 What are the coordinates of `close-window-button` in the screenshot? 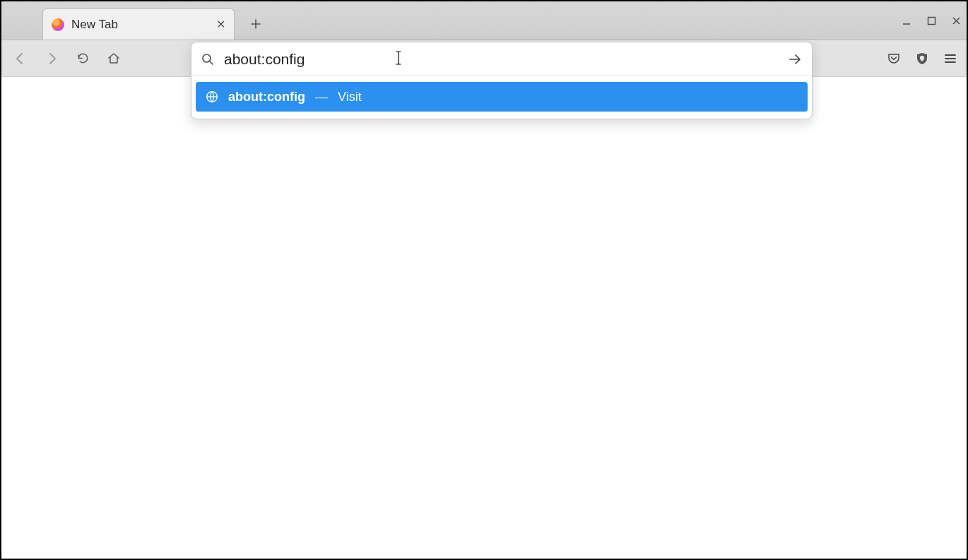 It's located at (957, 21).